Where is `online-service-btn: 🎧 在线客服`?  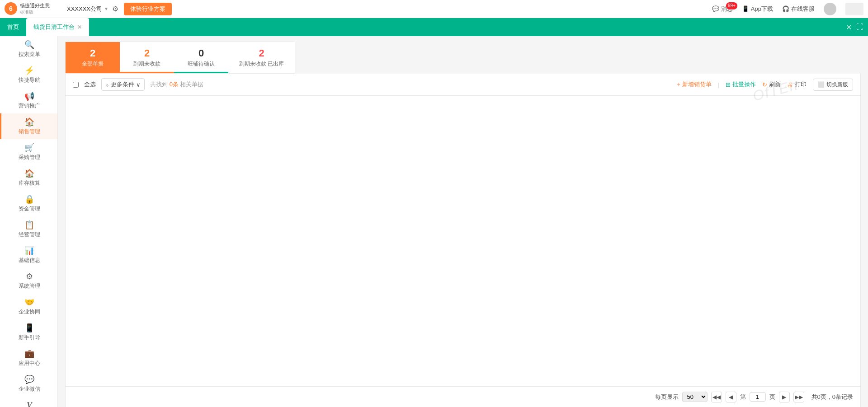
online-service-btn: 🎧 在线客服 is located at coordinates (798, 9).